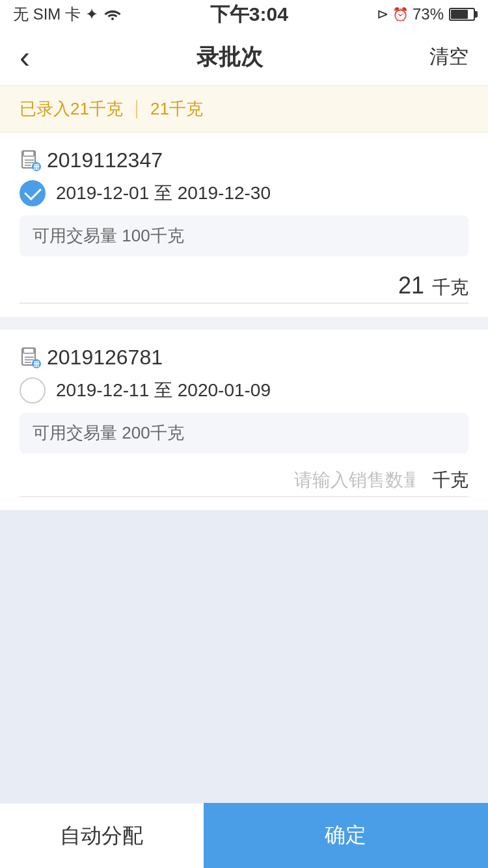 The image size is (488, 868). I want to click on batch-amount-value-1: 21, so click(411, 286).